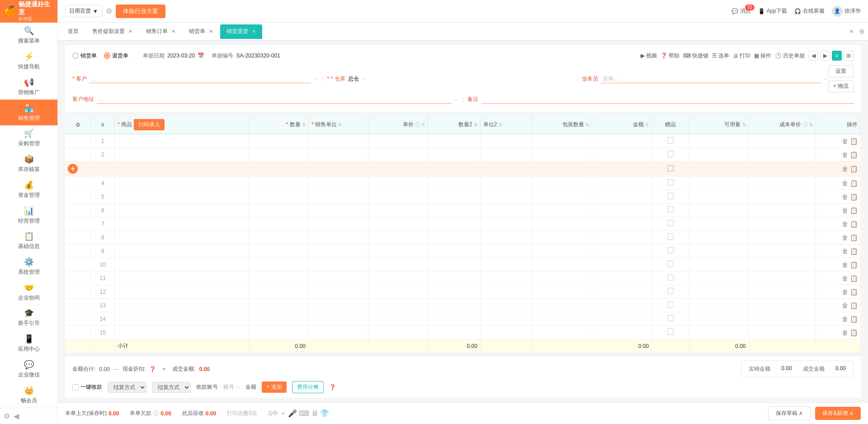 Image resolution: width=868 pixels, height=424 pixels. Describe the element at coordinates (29, 369) in the screenshot. I see `sidebar-item-wechat: 💬 企业微信` at that location.